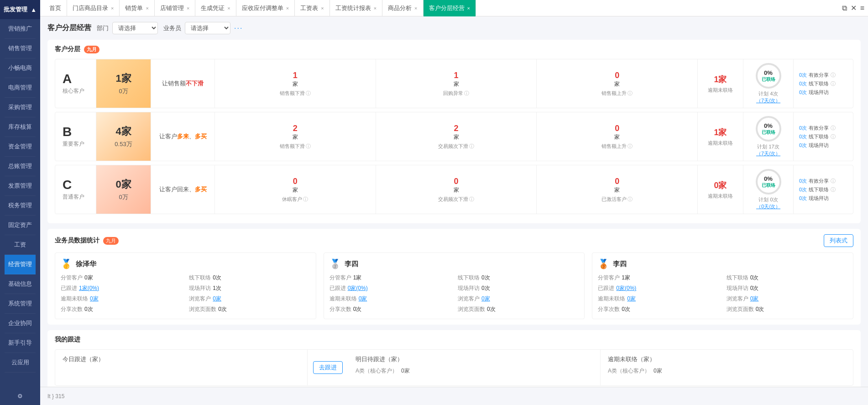  Describe the element at coordinates (727, 371) in the screenshot. I see `followup-overdue-bottom: A类（核心客户） 0家` at that location.